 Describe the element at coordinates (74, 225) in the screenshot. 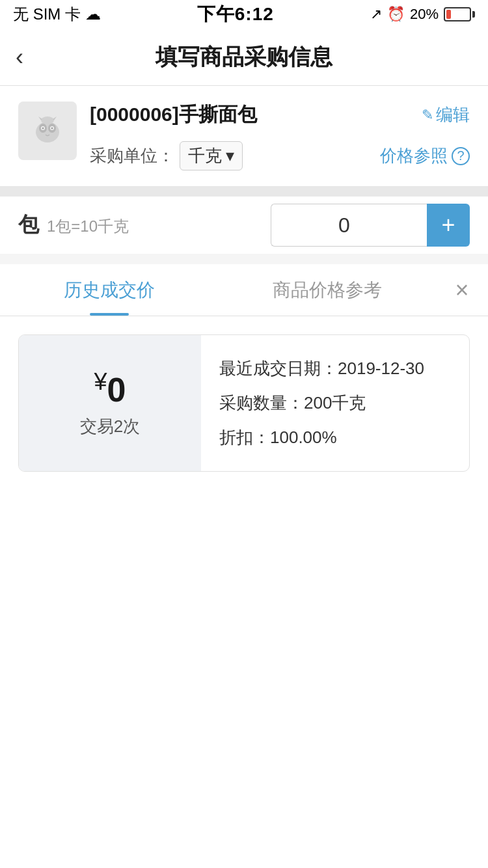

I see `quantity-label-wrap: 包 1包=10千克` at that location.